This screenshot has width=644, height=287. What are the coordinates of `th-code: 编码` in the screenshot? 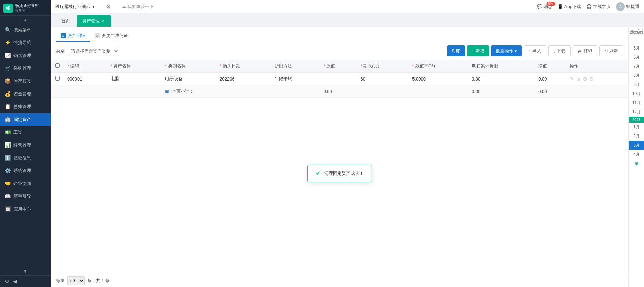 It's located at (86, 66).